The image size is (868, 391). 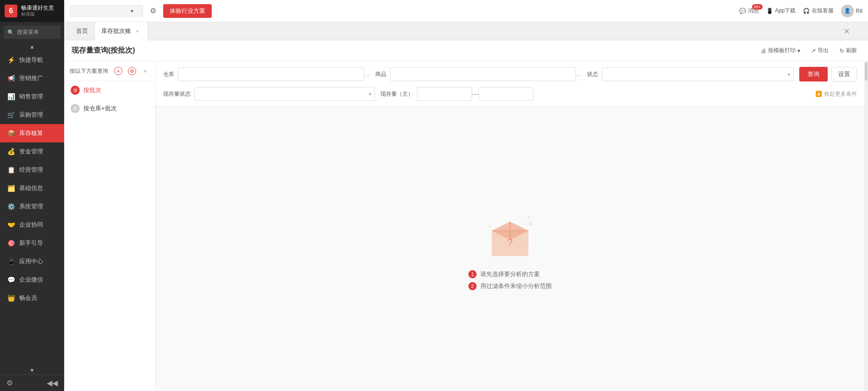 What do you see at coordinates (32, 188) in the screenshot?
I see `sidebar-item-basic: 🗂️ 基础信息` at bounding box center [32, 188].